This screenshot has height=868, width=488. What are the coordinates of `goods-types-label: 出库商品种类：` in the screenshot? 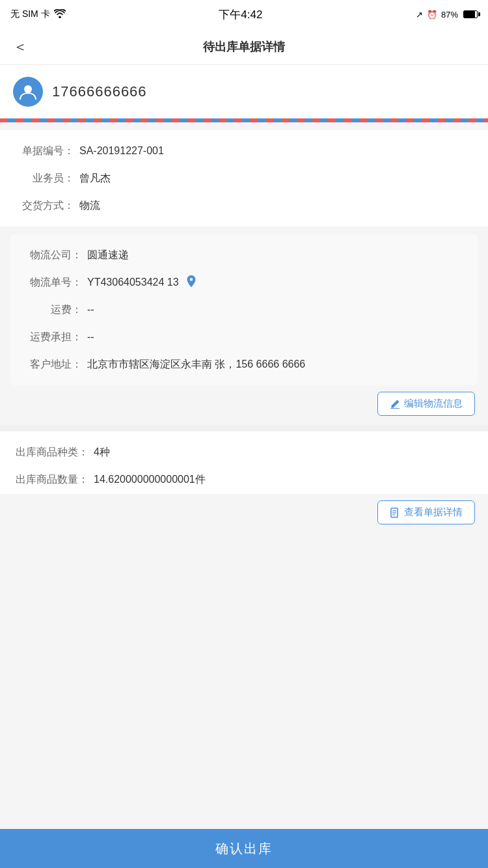 It's located at (52, 452).